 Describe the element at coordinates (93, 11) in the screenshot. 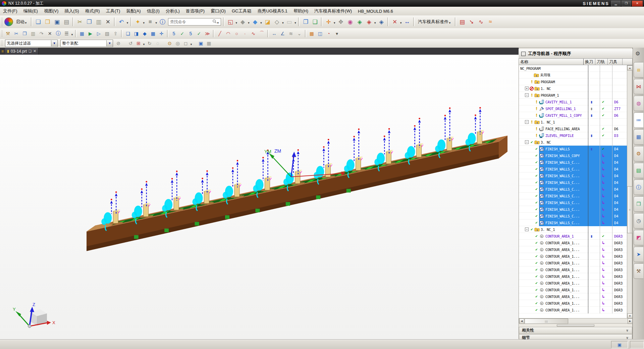

I see `menu-item: 格式(R)` at that location.